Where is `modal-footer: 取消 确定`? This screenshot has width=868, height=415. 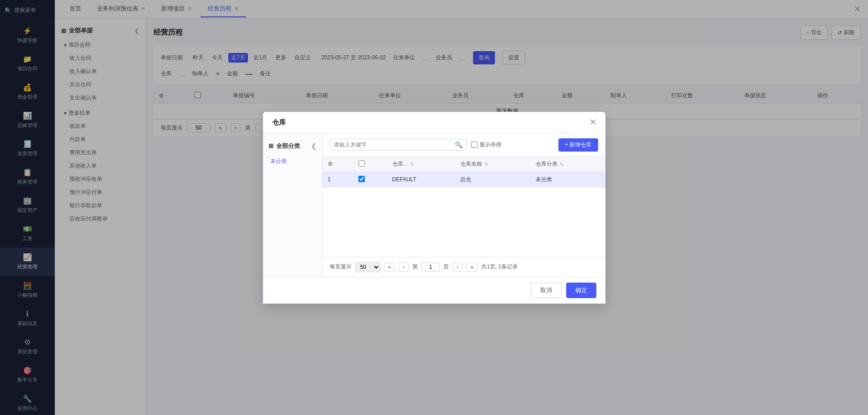
modal-footer: 取消 确定 is located at coordinates (434, 290).